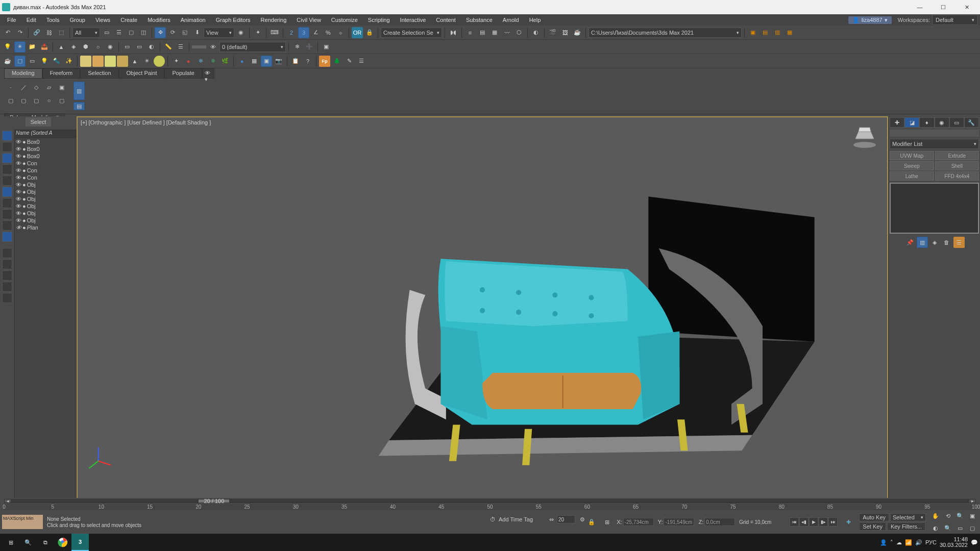 This screenshot has width=980, height=551. Describe the element at coordinates (266, 61) in the screenshot. I see `helper-box-button: ▣` at that location.